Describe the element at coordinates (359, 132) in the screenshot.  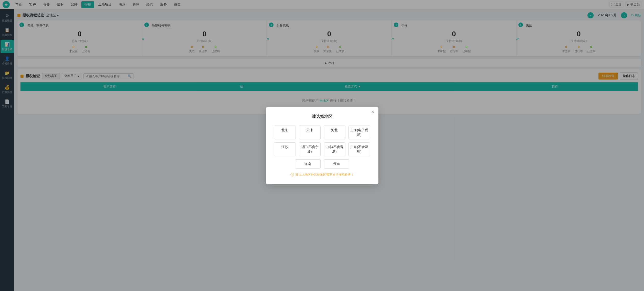
I see `region-button: 上海(电子税局)` at that location.